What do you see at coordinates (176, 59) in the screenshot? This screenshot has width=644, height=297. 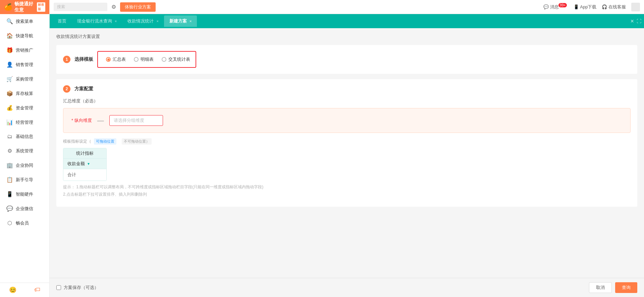 I see `radio-cross: 交叉统计表` at bounding box center [176, 59].